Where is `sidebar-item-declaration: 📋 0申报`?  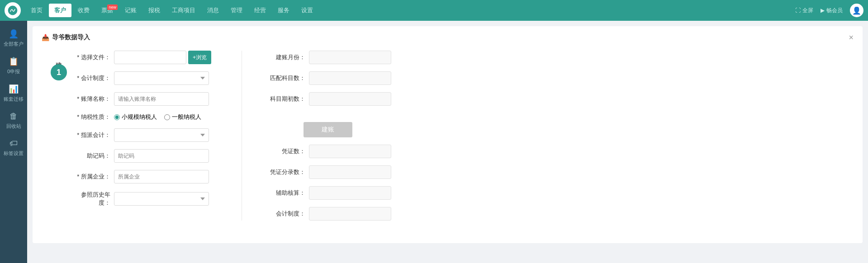 sidebar-item-declaration: 📋 0申报 is located at coordinates (14, 66).